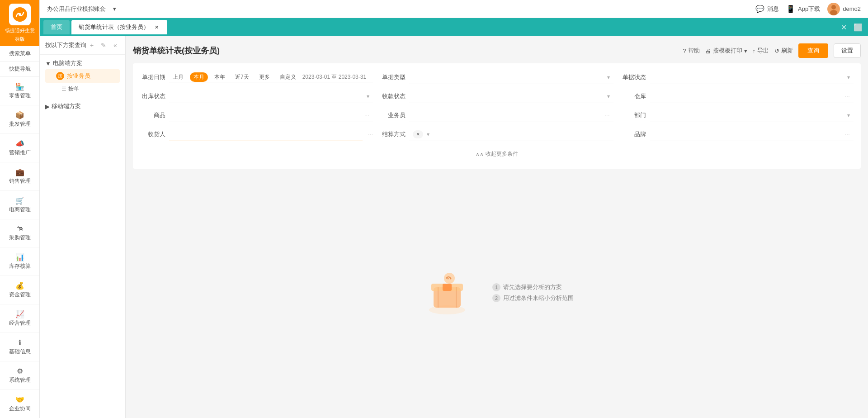 The width and height of the screenshot is (868, 418). Describe the element at coordinates (813, 51) in the screenshot. I see `query-button: 查询` at that location.